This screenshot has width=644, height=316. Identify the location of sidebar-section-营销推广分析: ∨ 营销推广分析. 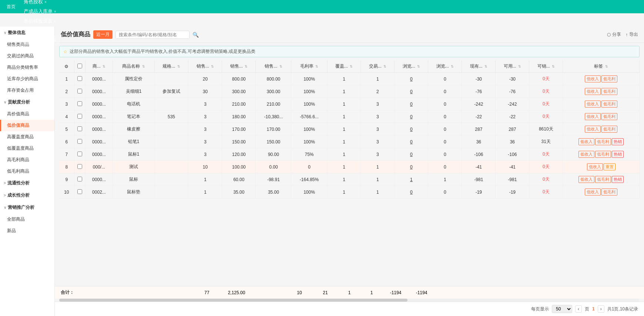
(27, 208).